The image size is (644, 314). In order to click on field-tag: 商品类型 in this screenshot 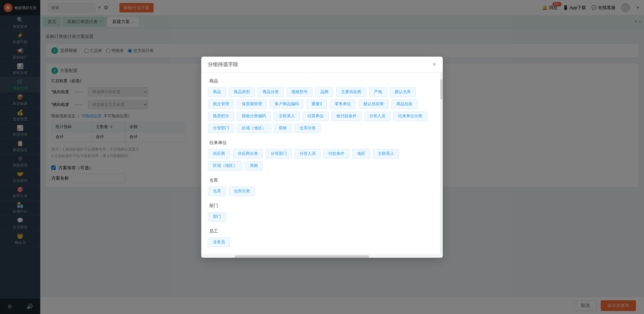, I will do `click(242, 92)`.